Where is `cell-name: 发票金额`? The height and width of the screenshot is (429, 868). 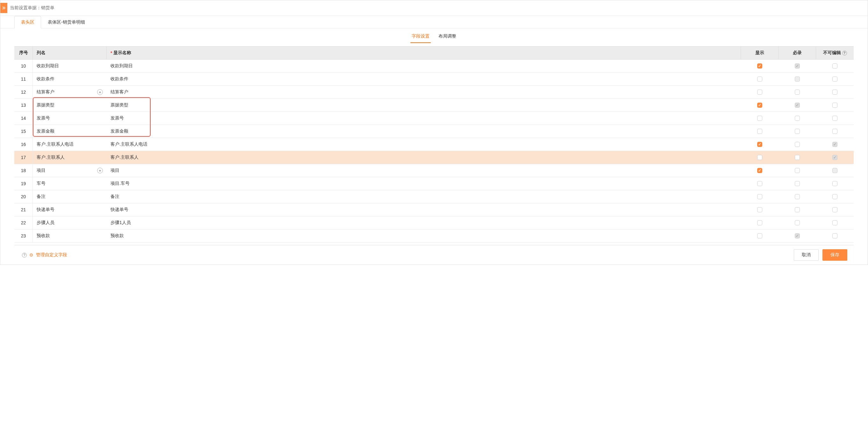
cell-name: 发票金额 is located at coordinates (70, 131).